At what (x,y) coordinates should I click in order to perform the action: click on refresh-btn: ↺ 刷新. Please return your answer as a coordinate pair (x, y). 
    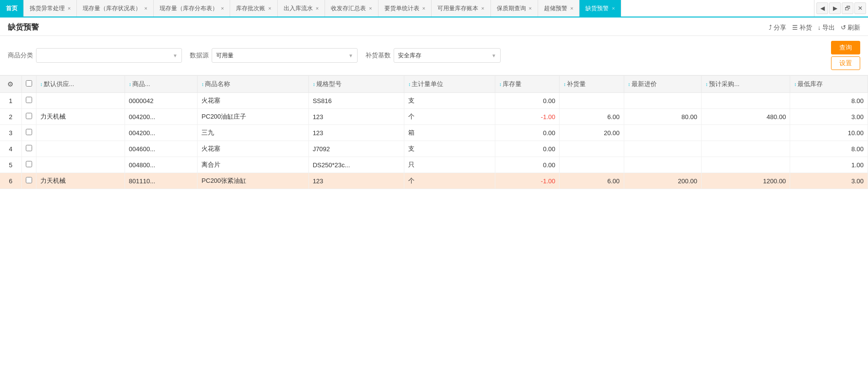
    Looking at the image, I should click on (850, 28).